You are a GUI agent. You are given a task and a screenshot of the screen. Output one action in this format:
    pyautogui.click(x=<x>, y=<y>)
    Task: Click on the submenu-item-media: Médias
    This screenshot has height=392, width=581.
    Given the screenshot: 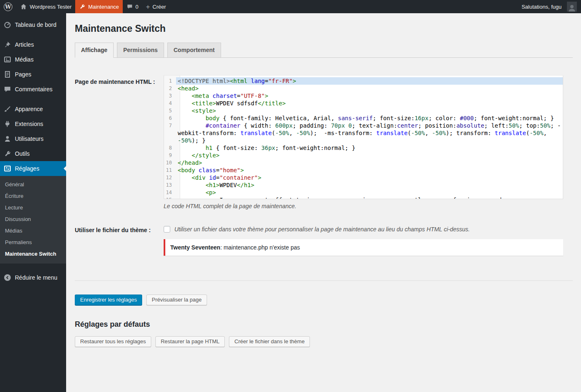 What is the action you would take?
    pyautogui.click(x=33, y=231)
    